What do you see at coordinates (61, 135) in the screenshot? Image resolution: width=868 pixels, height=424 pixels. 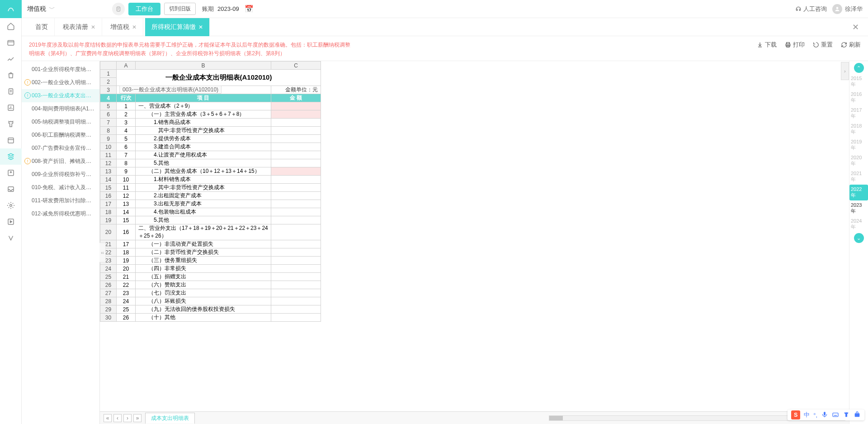 I see `form-nav-item: 006-职工薪酬纳税调整明细…` at bounding box center [61, 135].